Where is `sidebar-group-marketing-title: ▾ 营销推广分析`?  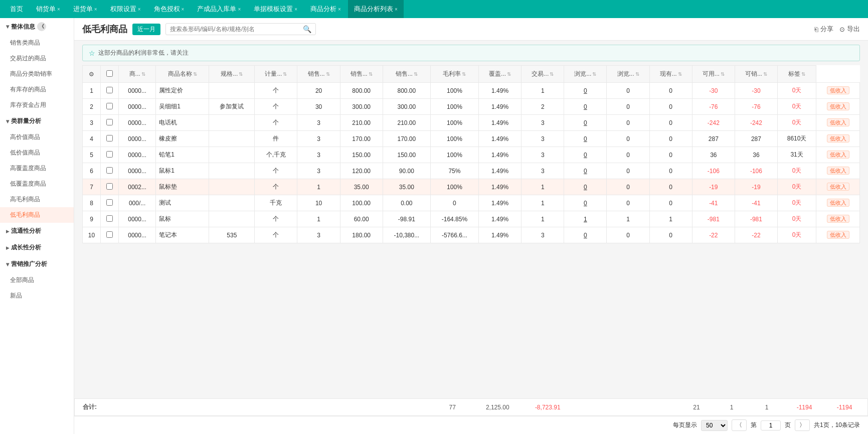
sidebar-group-marketing-title: ▾ 营销推广分析 is located at coordinates (37, 264).